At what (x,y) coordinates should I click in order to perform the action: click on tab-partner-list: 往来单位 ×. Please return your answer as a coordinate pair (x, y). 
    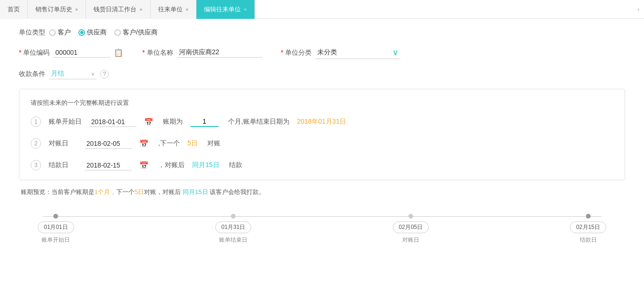
    Looking at the image, I should click on (174, 9).